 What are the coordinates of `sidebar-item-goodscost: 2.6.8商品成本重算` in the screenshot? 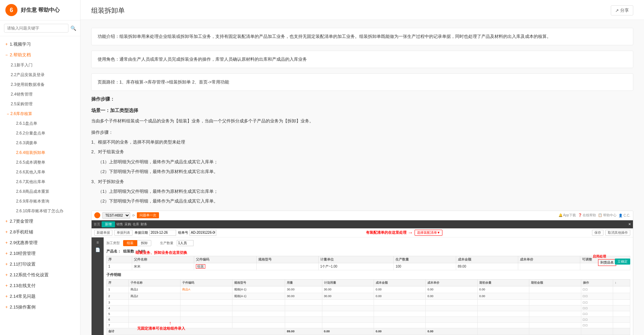 It's located at (40, 192).